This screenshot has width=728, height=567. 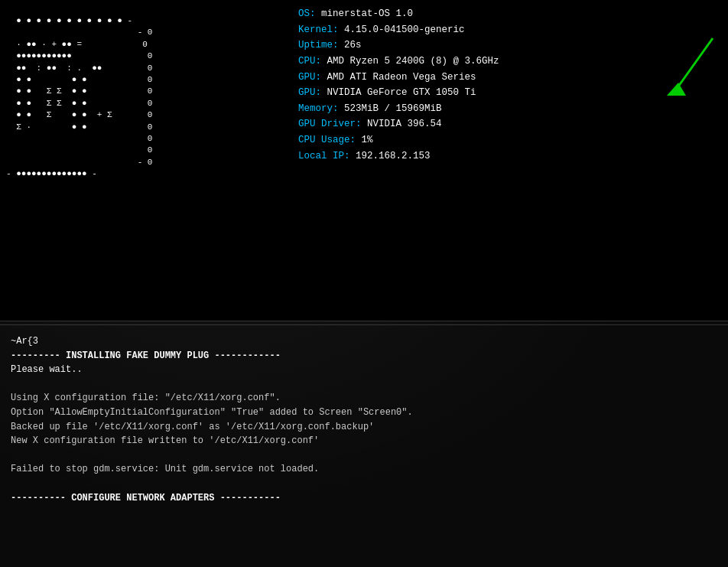 I want to click on driver-value: NVIDIA 396.54, so click(x=405, y=124).